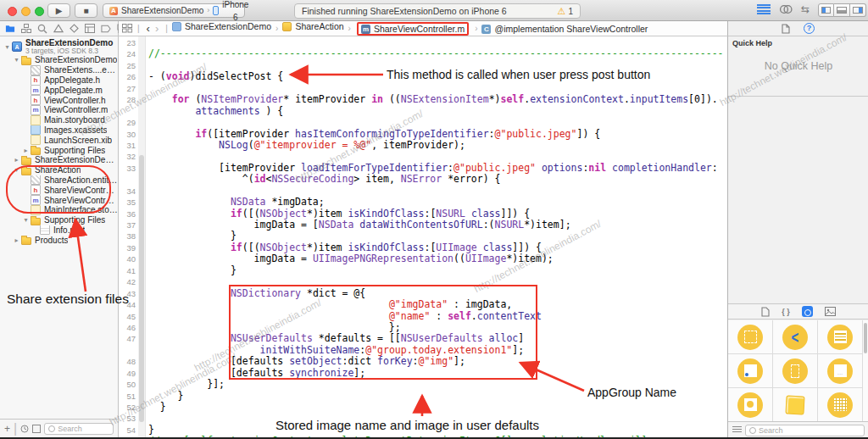 The height and width of the screenshot is (439, 868). I want to click on chevron-right-icon: ›, so click(349, 29).